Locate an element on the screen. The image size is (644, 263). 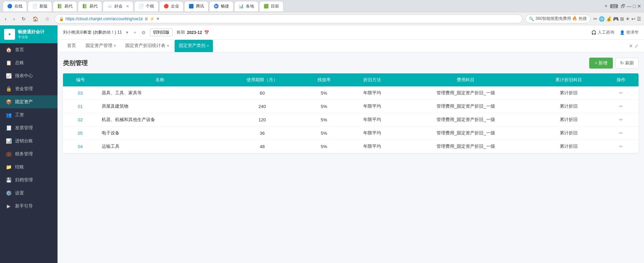
browser-tab-3: 📗易代 is located at coordinates (90, 6).